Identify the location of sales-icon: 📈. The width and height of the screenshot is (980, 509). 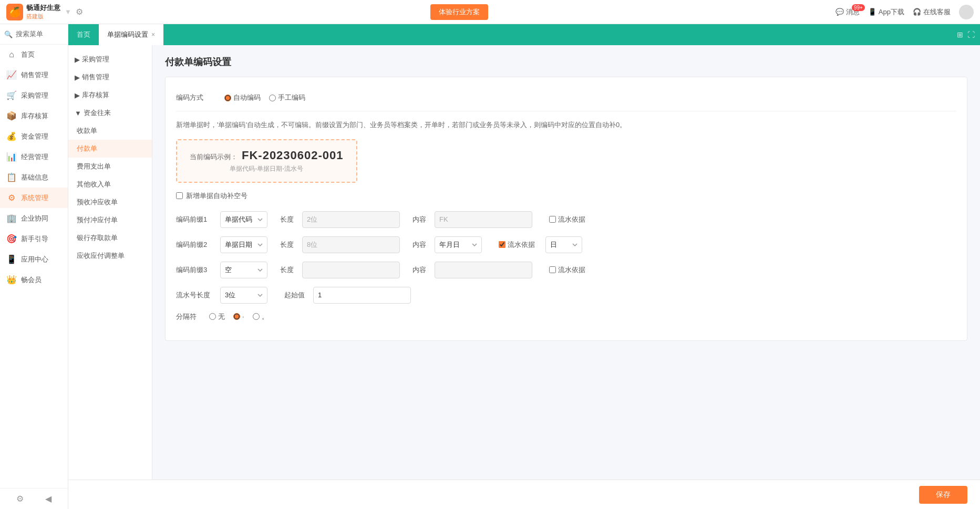
(12, 75).